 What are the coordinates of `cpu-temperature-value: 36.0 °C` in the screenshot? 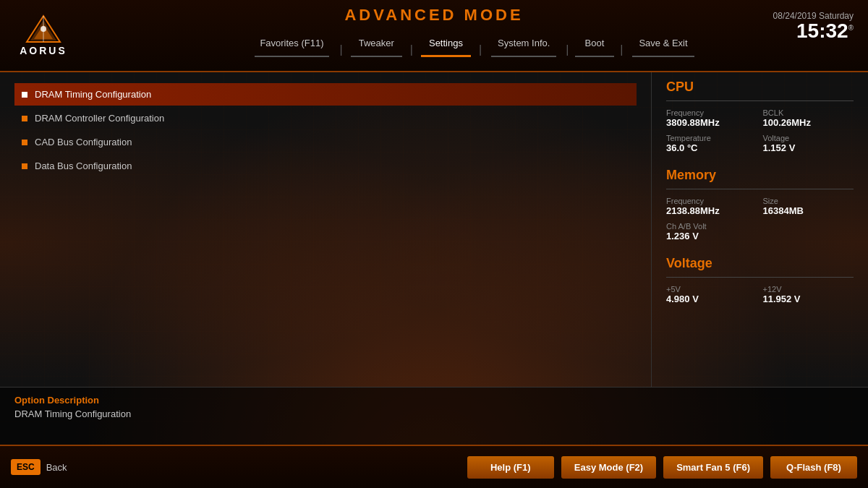 It's located at (712, 147).